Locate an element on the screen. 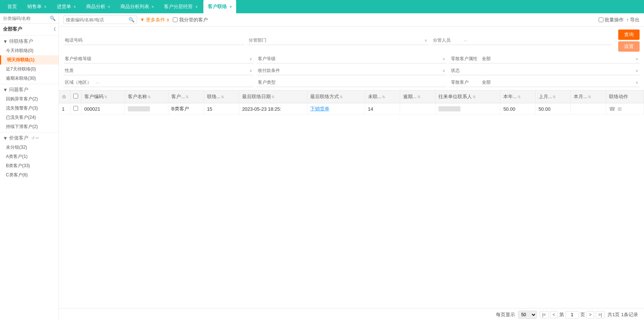 Image resolution: width=644 pixels, height=321 pixels. sidebar-item-overdue: 逾期未联络(30) is located at coordinates (29, 78).